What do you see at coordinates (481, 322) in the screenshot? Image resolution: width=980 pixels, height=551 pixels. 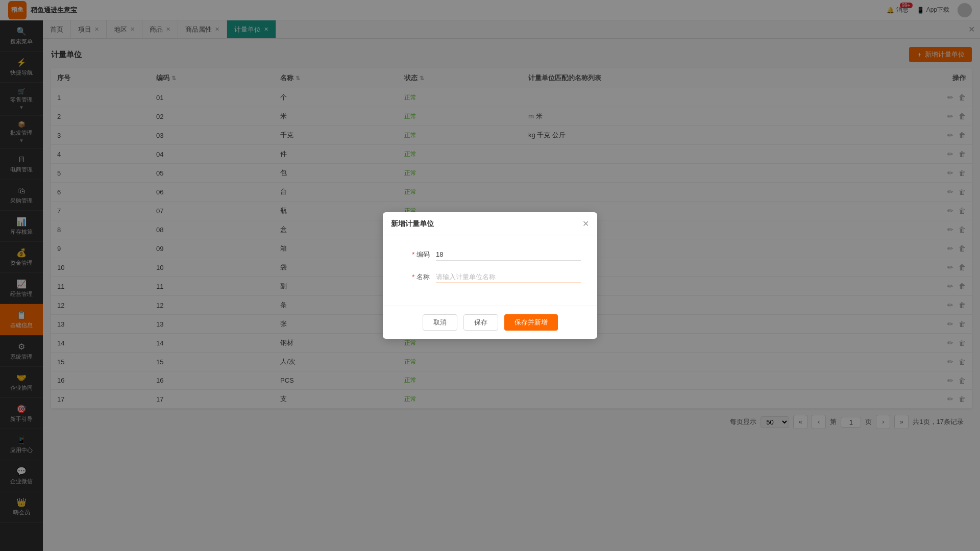 I see `save-button: 保存` at bounding box center [481, 322].